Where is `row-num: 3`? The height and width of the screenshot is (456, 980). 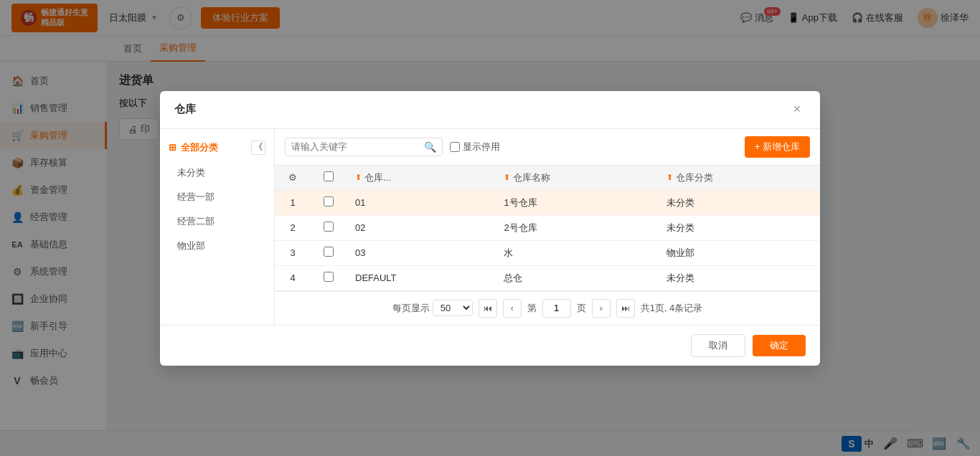
row-num: 3 is located at coordinates (293, 252).